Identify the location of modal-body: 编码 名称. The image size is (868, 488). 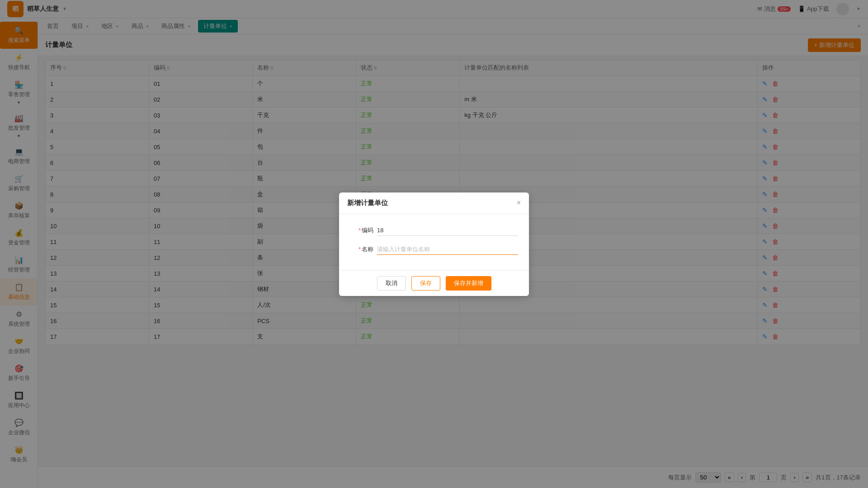
(434, 242).